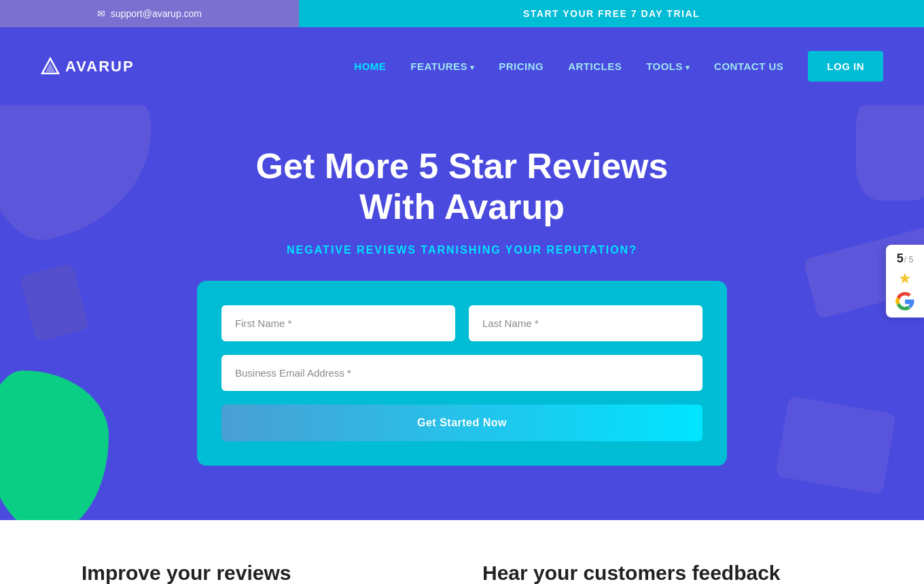  I want to click on google-icon, so click(905, 301).